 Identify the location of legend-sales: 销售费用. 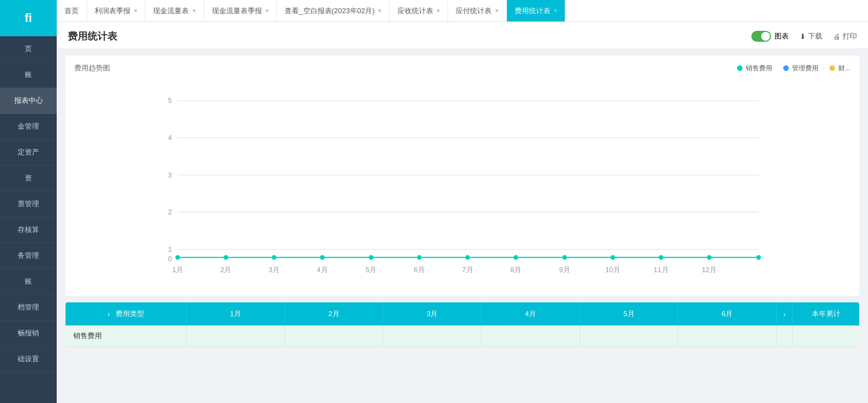
(755, 68).